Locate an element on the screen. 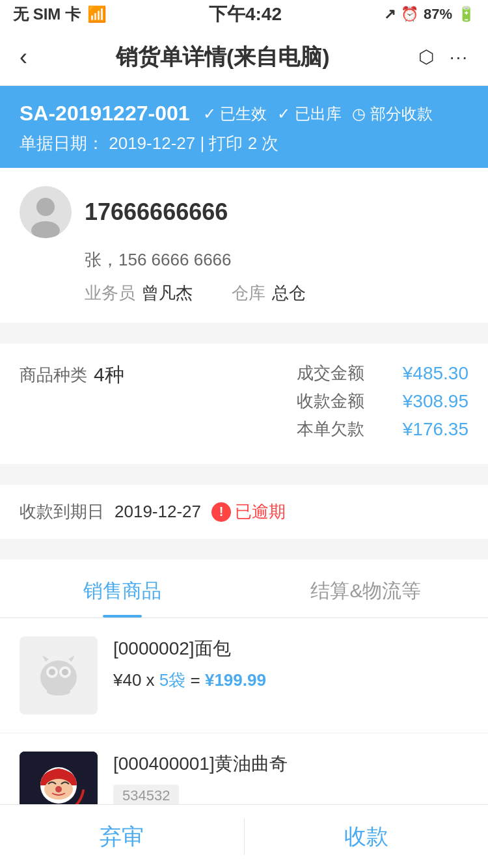  product-name-1: [0000002]面包 is located at coordinates (291, 649).